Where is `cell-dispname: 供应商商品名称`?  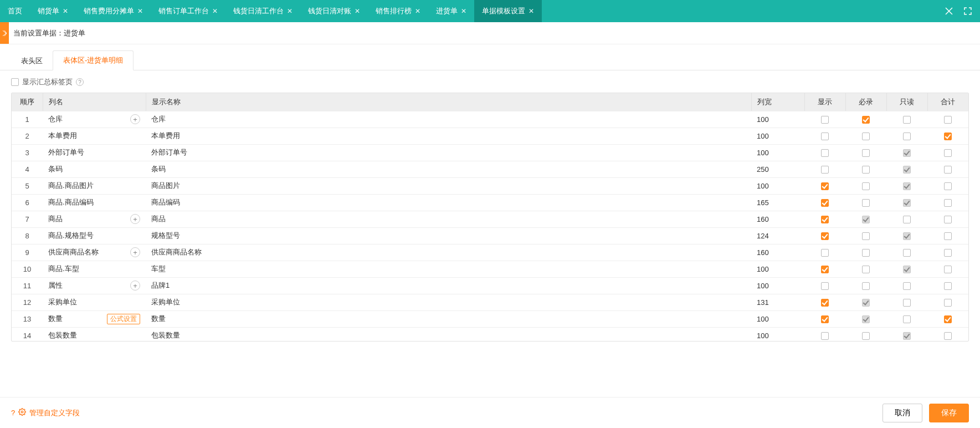
cell-dispname: 供应商商品名称 is located at coordinates (449, 252).